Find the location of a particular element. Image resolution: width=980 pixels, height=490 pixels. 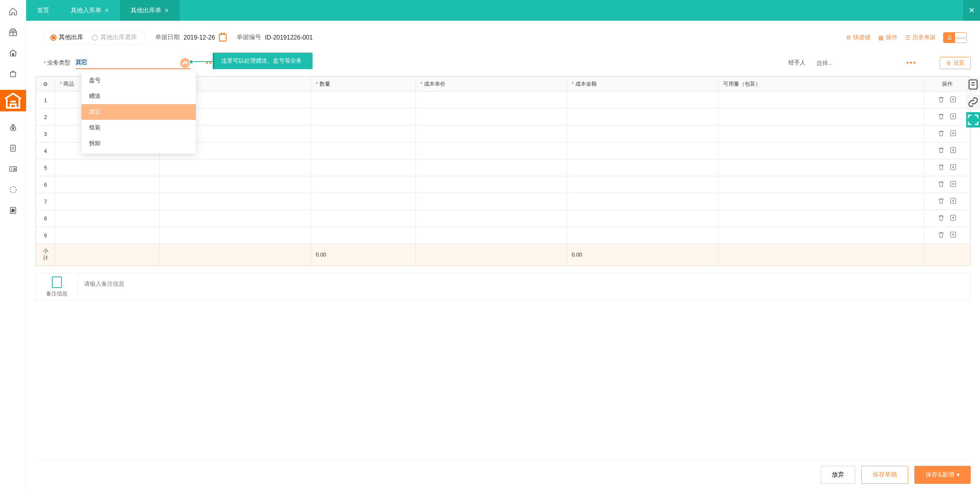

biz-type-select: 其它 is located at coordinates (133, 63).